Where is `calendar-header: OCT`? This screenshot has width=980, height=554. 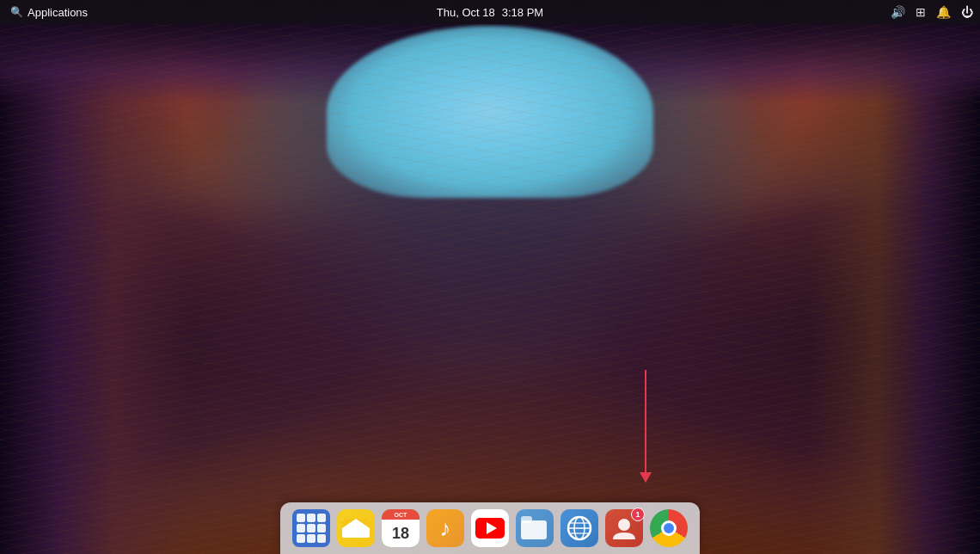
calendar-header: OCT is located at coordinates (401, 514).